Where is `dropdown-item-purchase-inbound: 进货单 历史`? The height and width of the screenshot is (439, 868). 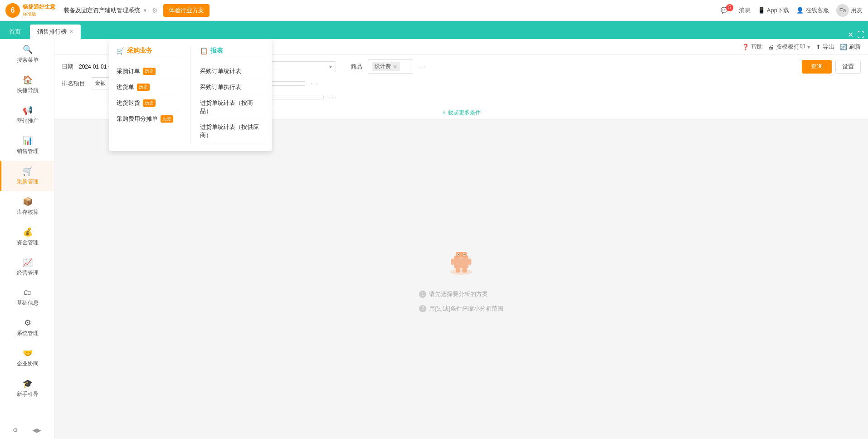
dropdown-item-purchase-inbound: 进货单 历史 is located at coordinates (149, 87).